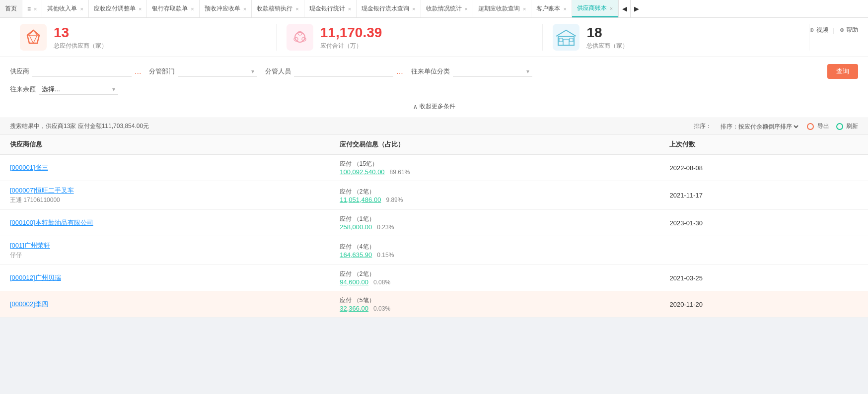 Image resolution: width=868 pixels, height=394 pixels. Describe the element at coordinates (29, 304) in the screenshot. I see `supplier-link: [000002]李四` at that location.